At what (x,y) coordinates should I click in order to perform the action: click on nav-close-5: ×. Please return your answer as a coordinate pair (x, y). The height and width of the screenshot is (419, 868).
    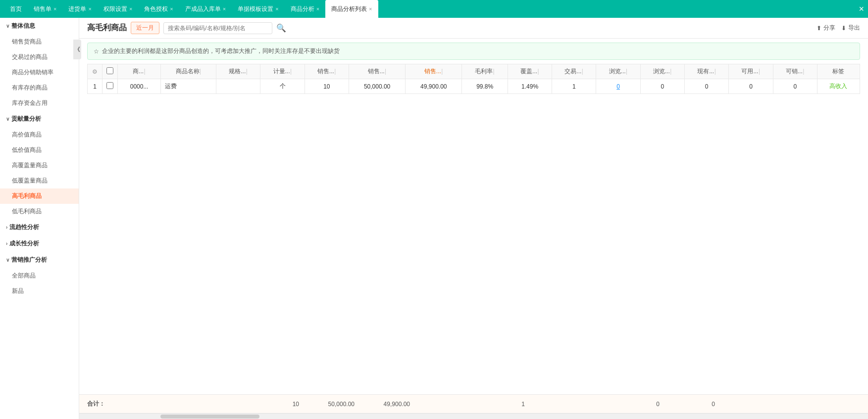
    Looking at the image, I should click on (224, 9).